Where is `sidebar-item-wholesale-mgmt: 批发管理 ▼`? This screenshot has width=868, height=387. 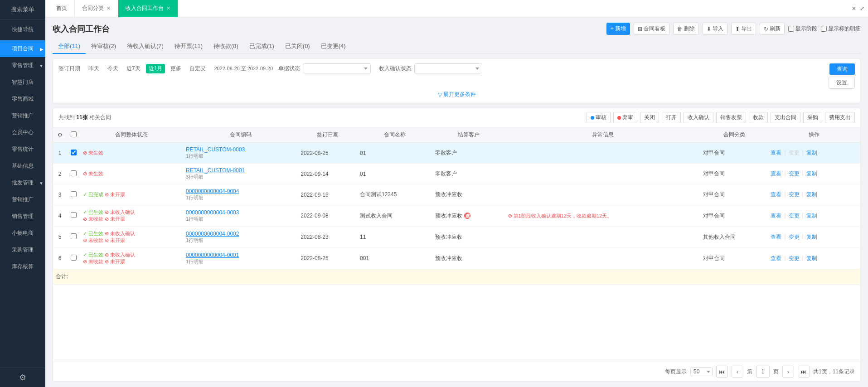 sidebar-item-wholesale-mgmt: 批发管理 ▼ is located at coordinates (23, 183).